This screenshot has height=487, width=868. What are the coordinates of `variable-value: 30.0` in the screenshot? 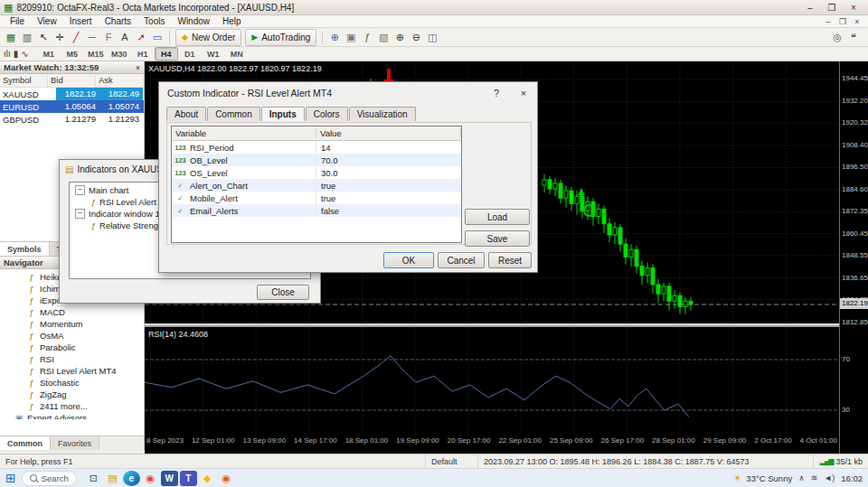 It's located at (389, 173).